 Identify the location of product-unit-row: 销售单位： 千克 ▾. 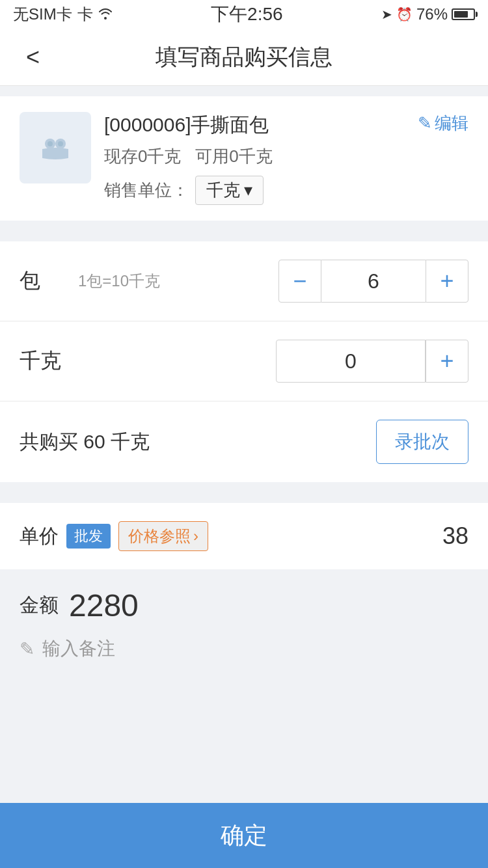
(286, 190).